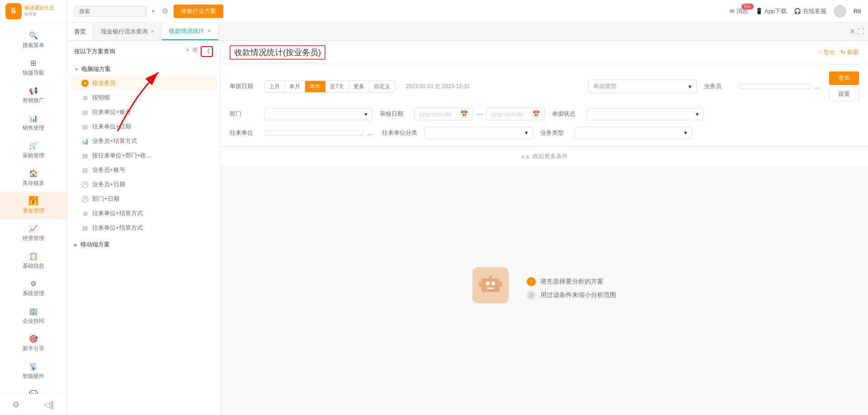 The image size is (868, 415). What do you see at coordinates (544, 133) in the screenshot?
I see `filter-row-3: 往来单位 ... 往来单位分类 ▾ 业务类型` at bounding box center [544, 133].